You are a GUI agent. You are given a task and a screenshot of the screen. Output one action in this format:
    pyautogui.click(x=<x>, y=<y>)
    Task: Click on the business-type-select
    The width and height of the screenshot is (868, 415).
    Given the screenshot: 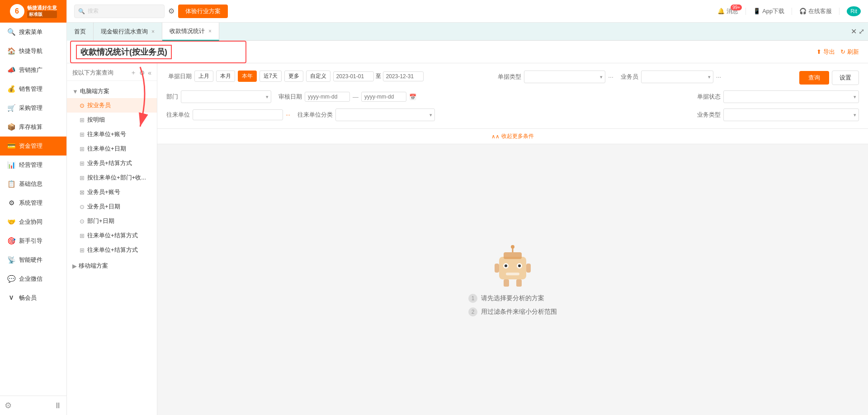 What is the action you would take?
    pyautogui.click(x=791, y=115)
    